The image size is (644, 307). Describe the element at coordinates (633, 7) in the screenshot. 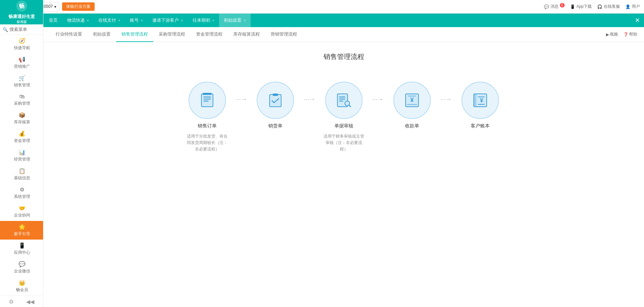

I see `user-avatar-btn: 👤 用户` at that location.